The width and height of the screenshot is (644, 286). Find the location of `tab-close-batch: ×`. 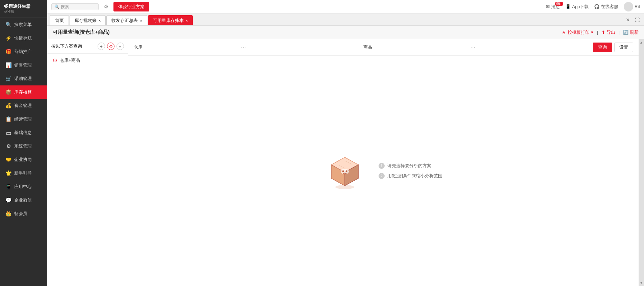

tab-close-batch: × is located at coordinates (100, 21).